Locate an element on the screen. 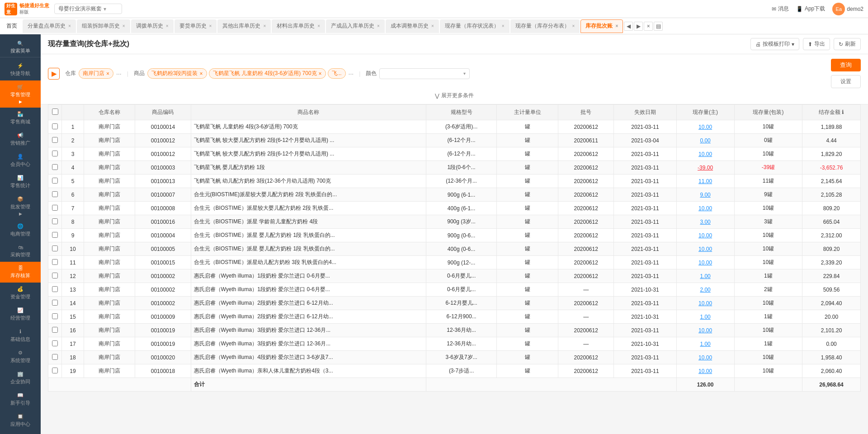 Image resolution: width=868 pixels, height=434 pixels. td-stock-main: 11.00 is located at coordinates (705, 181).